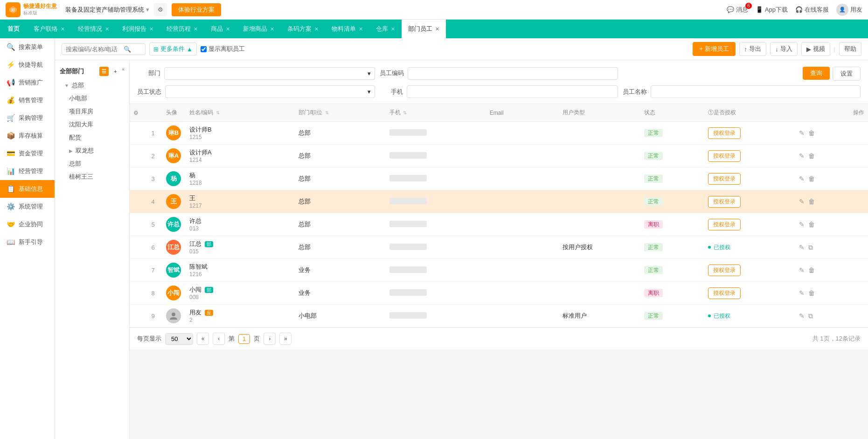 The image size is (868, 439). What do you see at coordinates (94, 49) in the screenshot?
I see `search-input` at bounding box center [94, 49].